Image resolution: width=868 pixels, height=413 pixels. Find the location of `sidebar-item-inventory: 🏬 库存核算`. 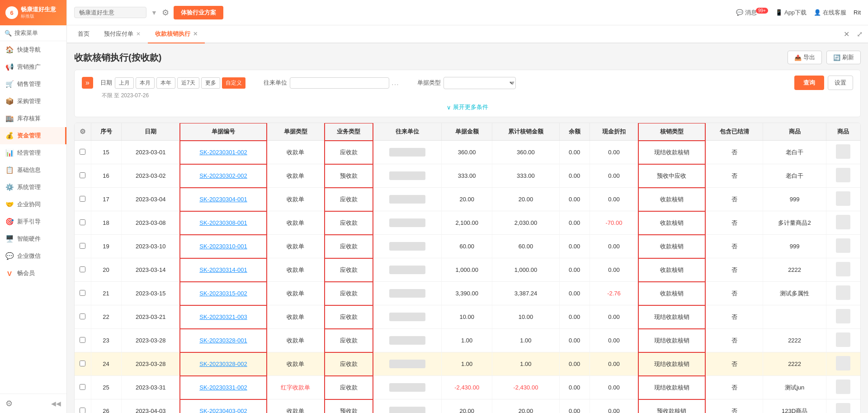

sidebar-item-inventory: 🏬 库存核算 is located at coordinates (33, 119).